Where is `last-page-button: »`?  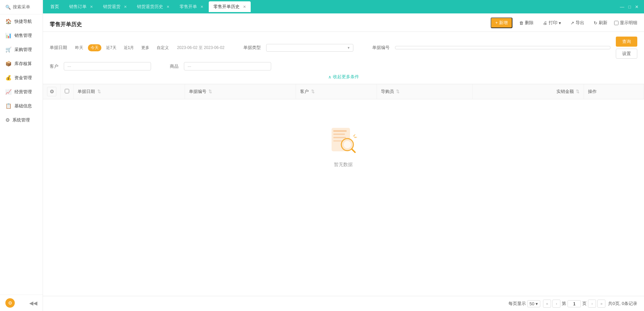 last-page-button: » is located at coordinates (601, 304).